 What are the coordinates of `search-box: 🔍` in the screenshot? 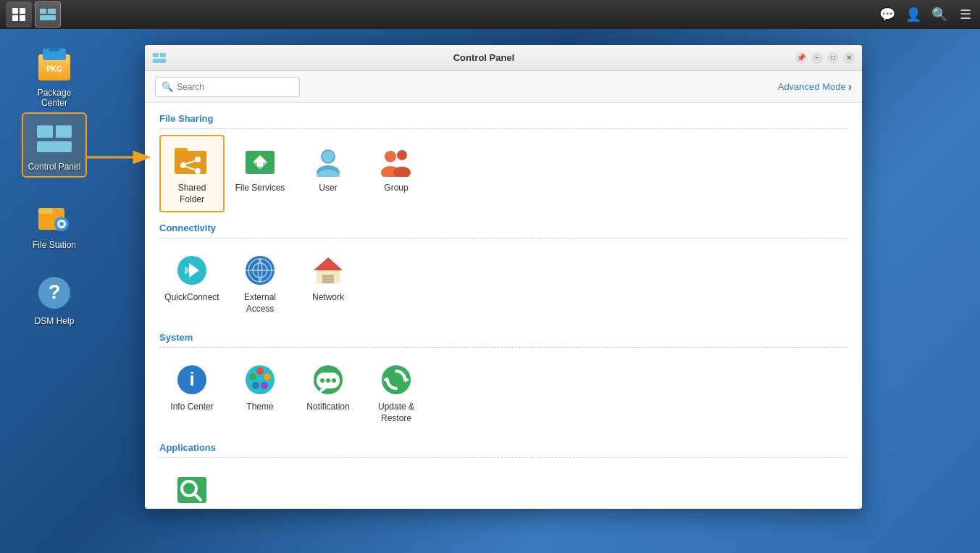 It's located at (227, 87).